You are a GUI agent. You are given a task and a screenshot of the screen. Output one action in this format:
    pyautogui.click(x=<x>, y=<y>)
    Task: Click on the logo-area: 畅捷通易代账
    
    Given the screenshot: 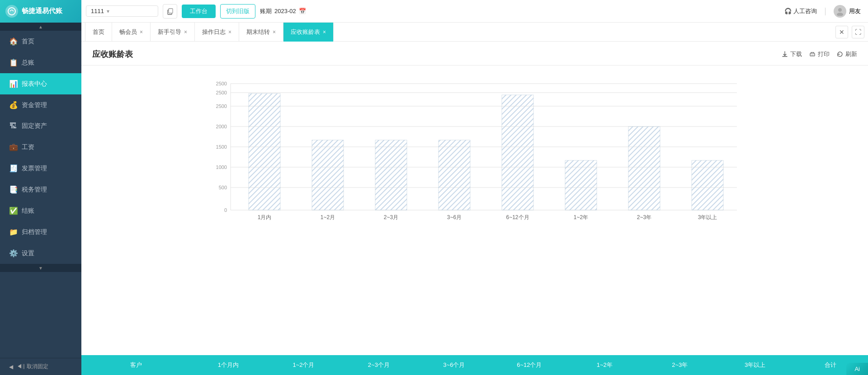 What is the action you would take?
    pyautogui.click(x=41, y=11)
    